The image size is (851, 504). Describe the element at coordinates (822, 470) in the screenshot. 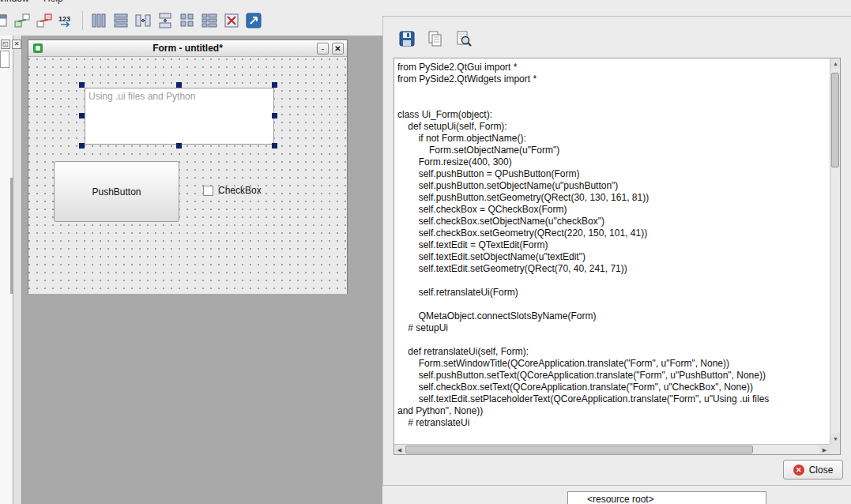

I see `close-button-label: Close` at that location.